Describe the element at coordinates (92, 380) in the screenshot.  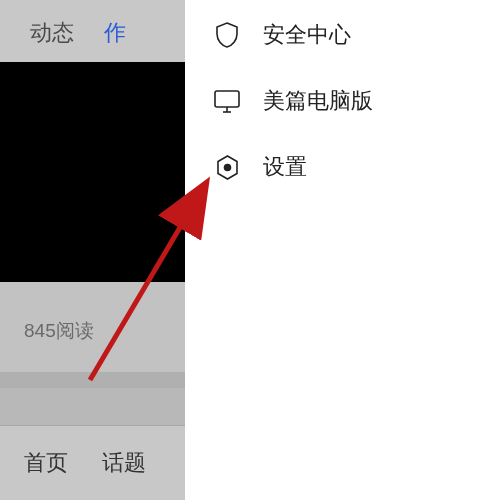
I see `bg-divider` at that location.